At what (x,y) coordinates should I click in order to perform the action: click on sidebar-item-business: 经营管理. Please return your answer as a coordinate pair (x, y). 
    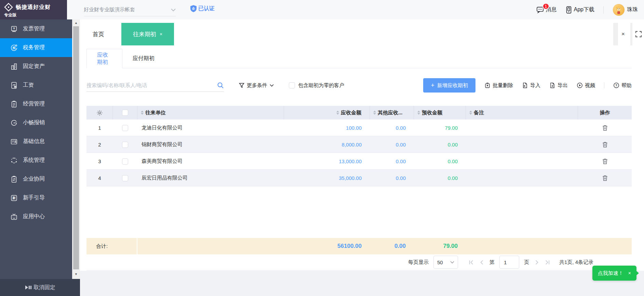
    Looking at the image, I should click on (36, 104).